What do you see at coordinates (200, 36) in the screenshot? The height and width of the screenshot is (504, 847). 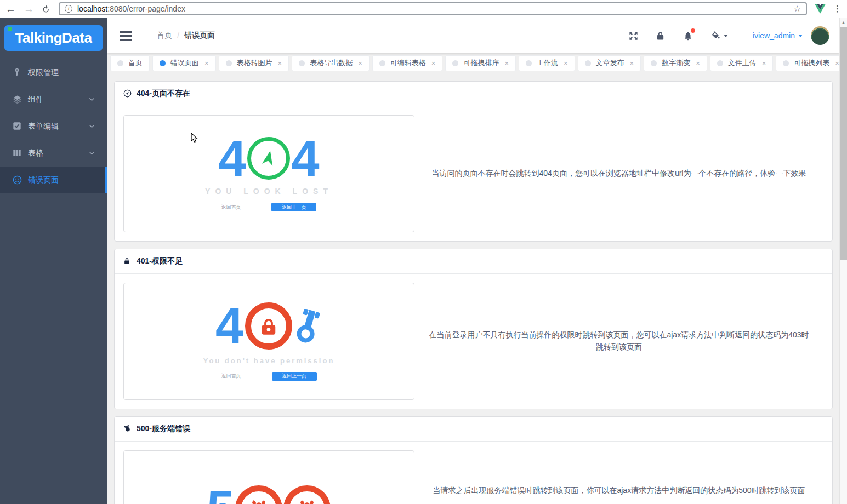 I see `breadcrumb-current: 错误页面` at bounding box center [200, 36].